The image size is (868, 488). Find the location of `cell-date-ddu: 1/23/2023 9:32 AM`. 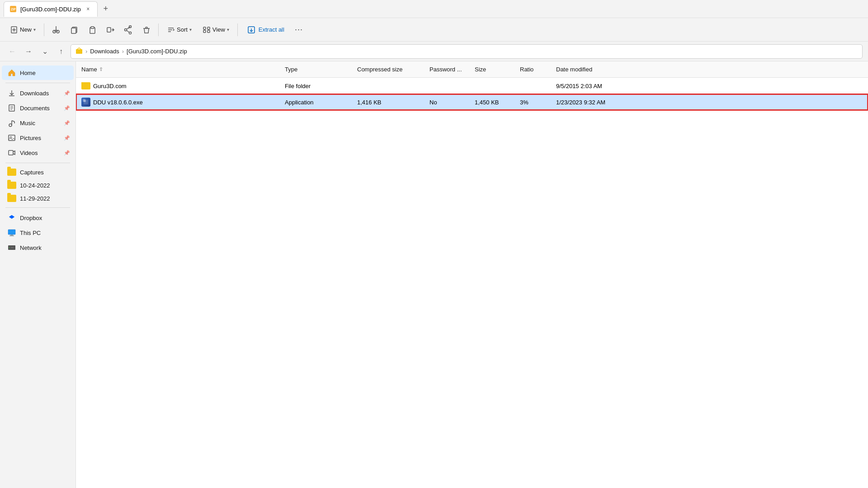

cell-date-ddu: 1/23/2023 9:32 AM is located at coordinates (598, 102).